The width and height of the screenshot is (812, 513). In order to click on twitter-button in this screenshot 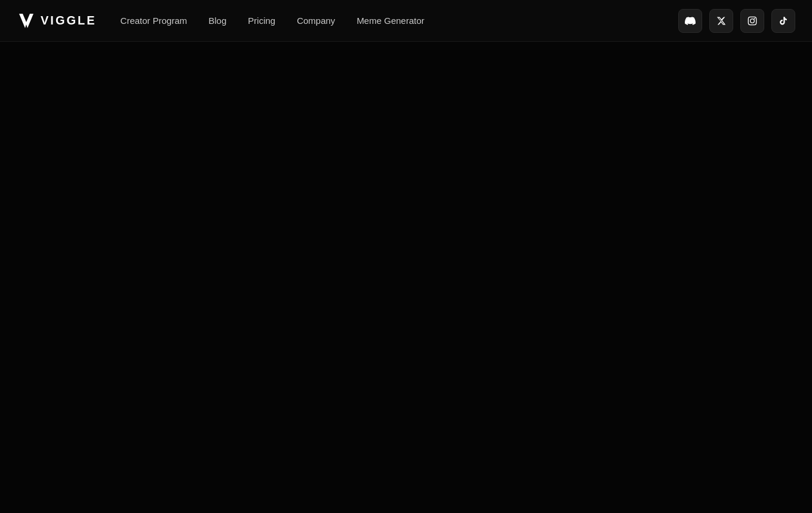, I will do `click(721, 21)`.